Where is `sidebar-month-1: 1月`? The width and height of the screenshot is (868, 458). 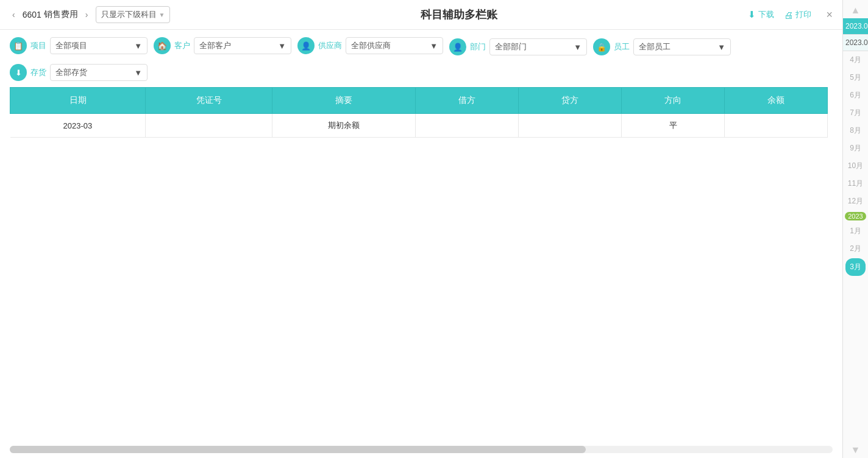 sidebar-month-1: 1月 is located at coordinates (856, 231).